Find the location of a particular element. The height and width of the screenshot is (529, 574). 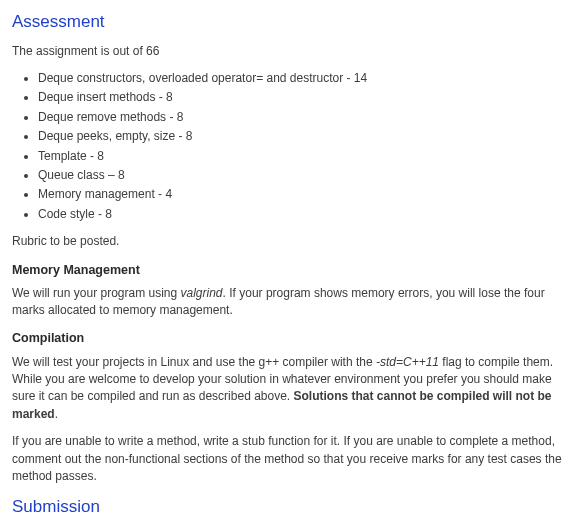

valgrind-italic: valgrind is located at coordinates (202, 293).